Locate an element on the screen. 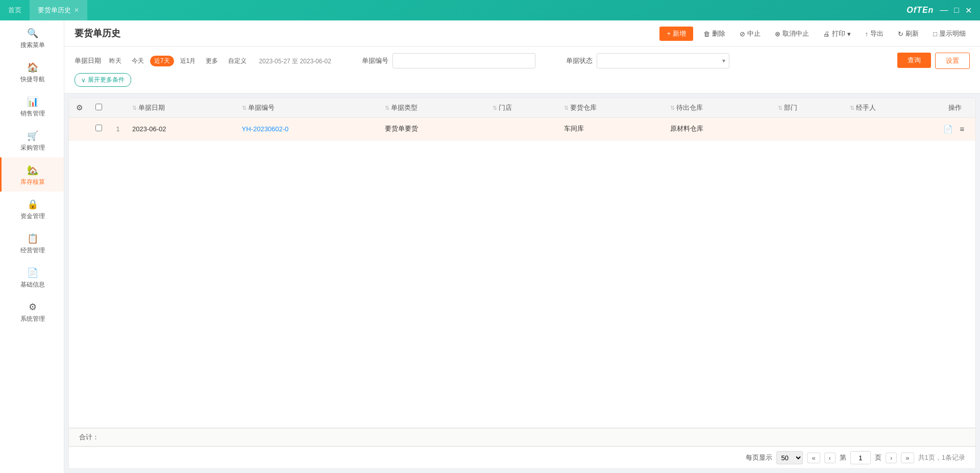 The height and width of the screenshot is (473, 980). print-dropdown-icon: ▾ is located at coordinates (849, 34).